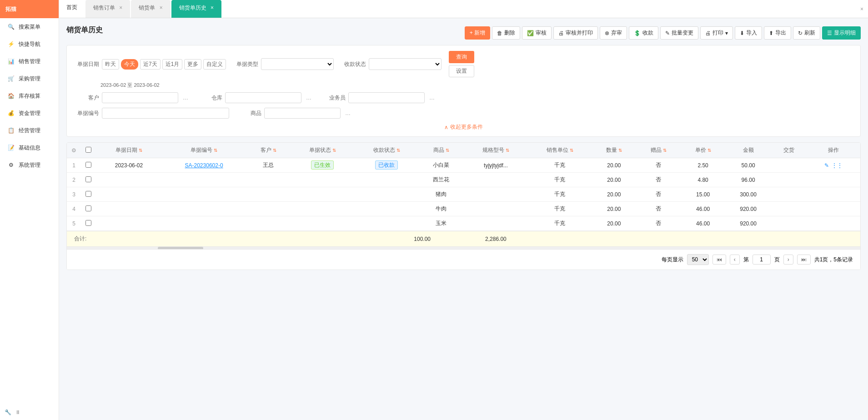  I want to click on sidebar-item-system-mgmt: ⚙ 系统管理, so click(29, 165).